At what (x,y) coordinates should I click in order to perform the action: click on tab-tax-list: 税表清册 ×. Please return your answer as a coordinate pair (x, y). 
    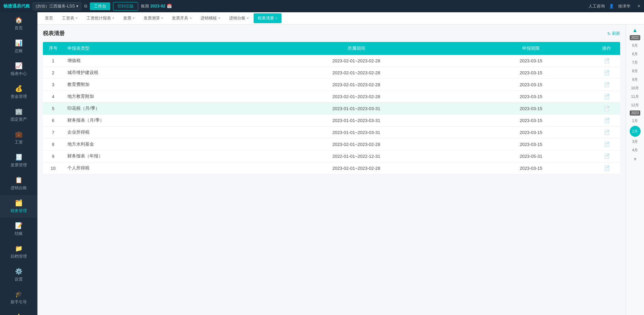
    Looking at the image, I should click on (268, 18).